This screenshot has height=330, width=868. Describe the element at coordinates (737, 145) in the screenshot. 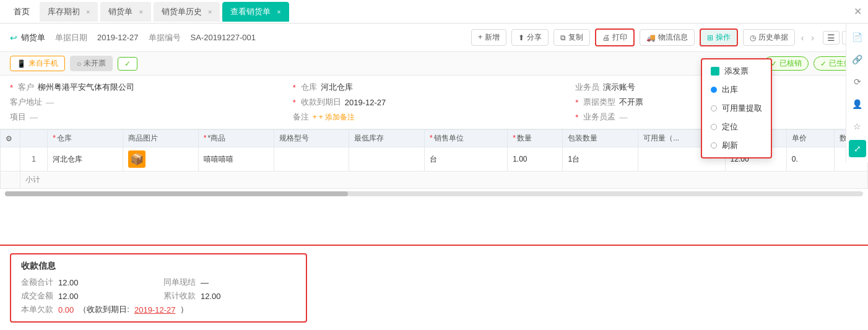

I see `dropdown-item-refresh: 刷新` at that location.